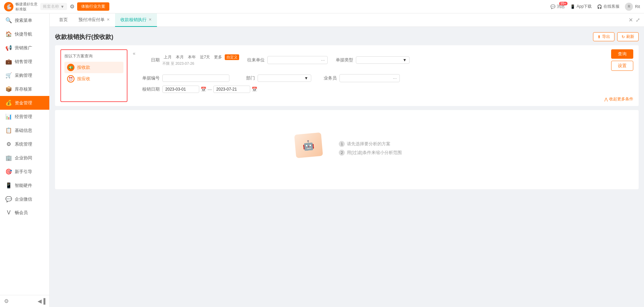  Describe the element at coordinates (631, 20) in the screenshot. I see `tab-close-all-icon: ✕` at that location.